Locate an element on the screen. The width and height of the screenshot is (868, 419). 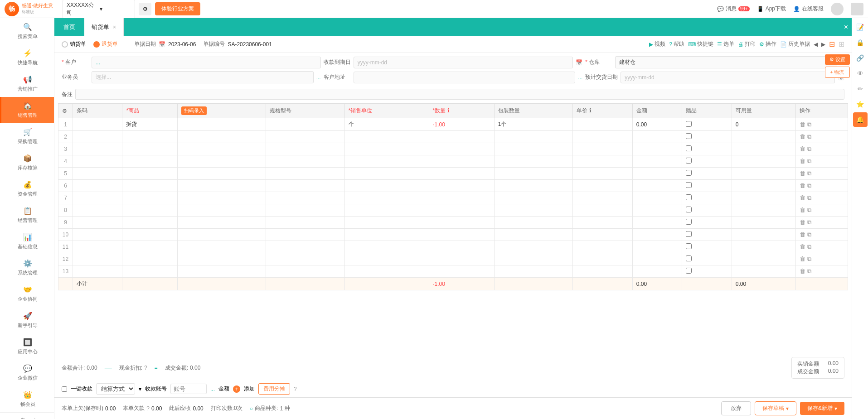
sidebar-item-marketing: 📢 营销推广 is located at coordinates (27, 84).